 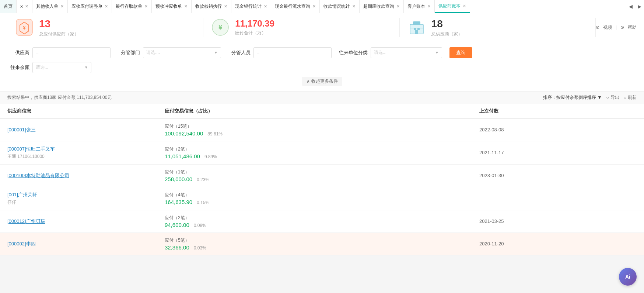 What do you see at coordinates (86, 130) in the screenshot?
I see `supplier-name-0: [000001]张三` at bounding box center [86, 130].